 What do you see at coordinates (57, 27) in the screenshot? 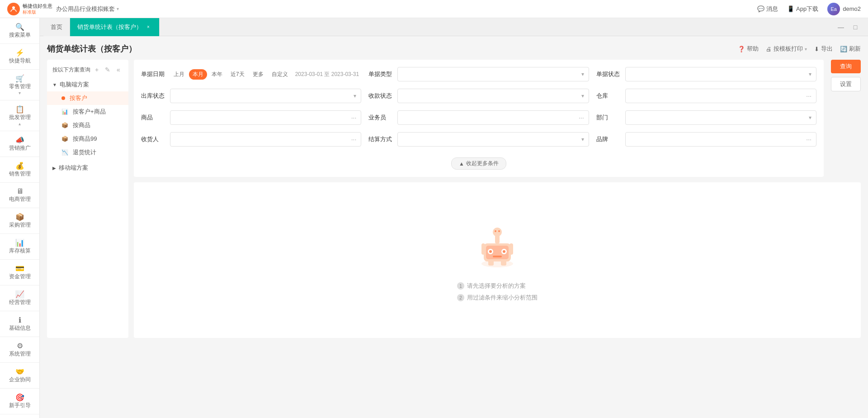
I see `tab-home: 首页` at bounding box center [57, 27].